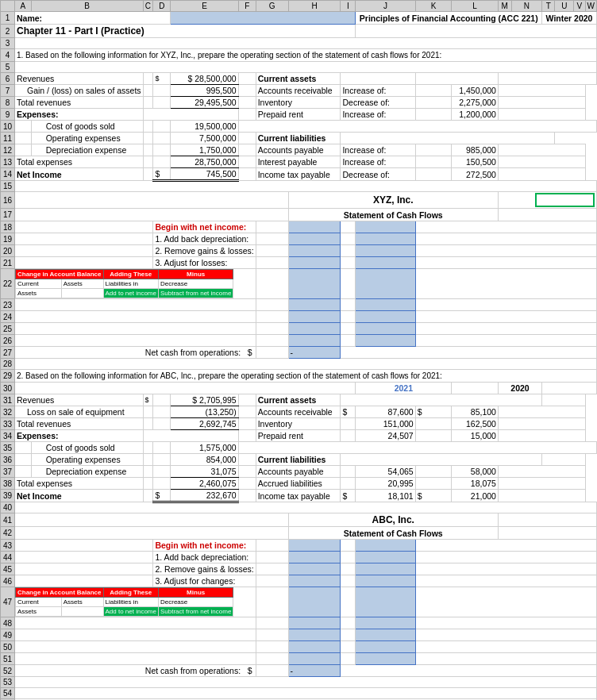  What do you see at coordinates (314, 570) in the screenshot?
I see `p2-cf-input-3a` at bounding box center [314, 570].